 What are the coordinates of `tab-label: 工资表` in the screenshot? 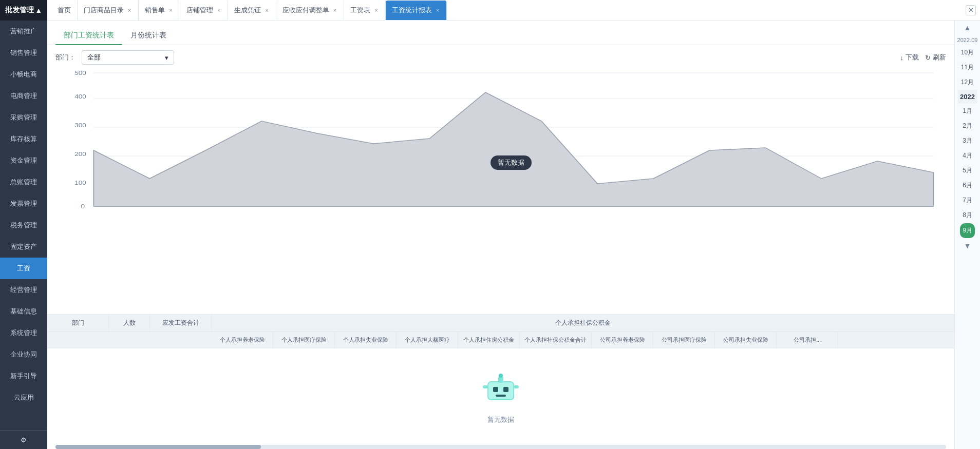 It's located at (361, 10).